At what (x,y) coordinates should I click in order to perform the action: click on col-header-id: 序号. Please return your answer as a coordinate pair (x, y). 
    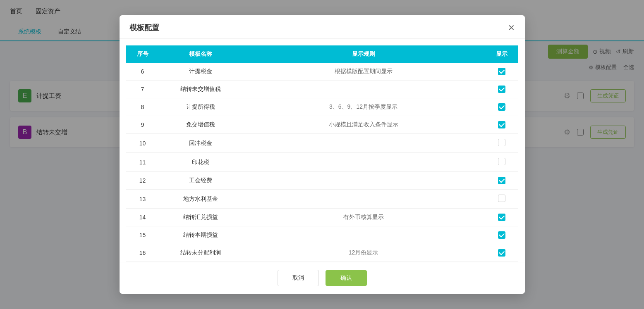
    Looking at the image, I should click on (143, 54).